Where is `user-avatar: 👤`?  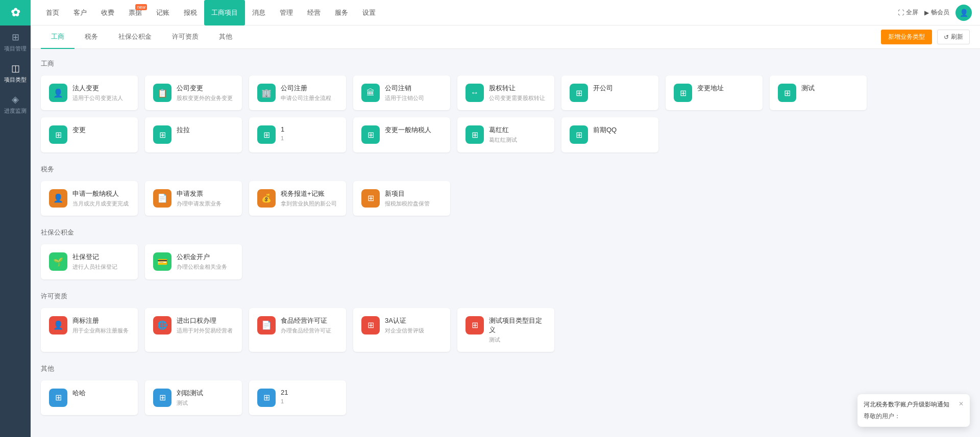 user-avatar: 👤 is located at coordinates (964, 13).